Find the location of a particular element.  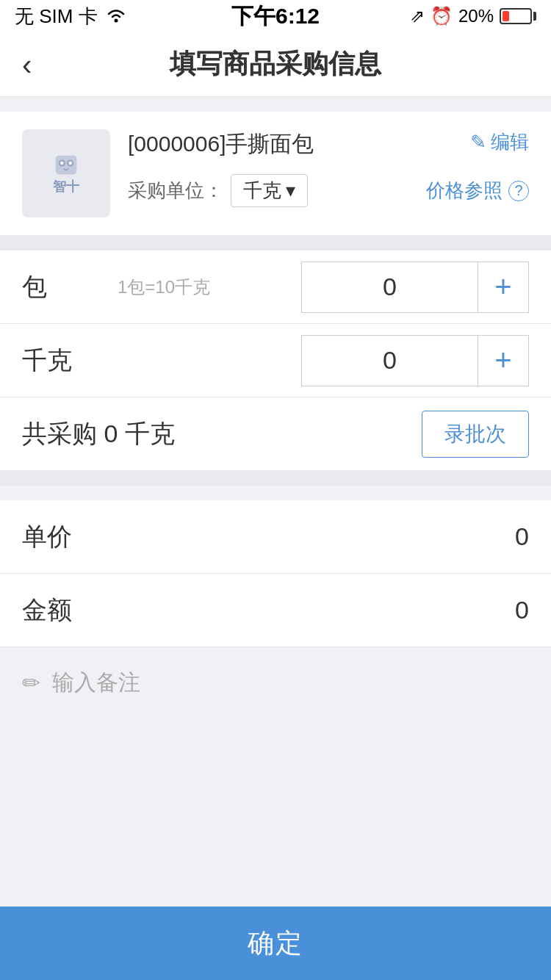

nav-bar: ‹ 填写商品采购信息 is located at coordinates (276, 65).